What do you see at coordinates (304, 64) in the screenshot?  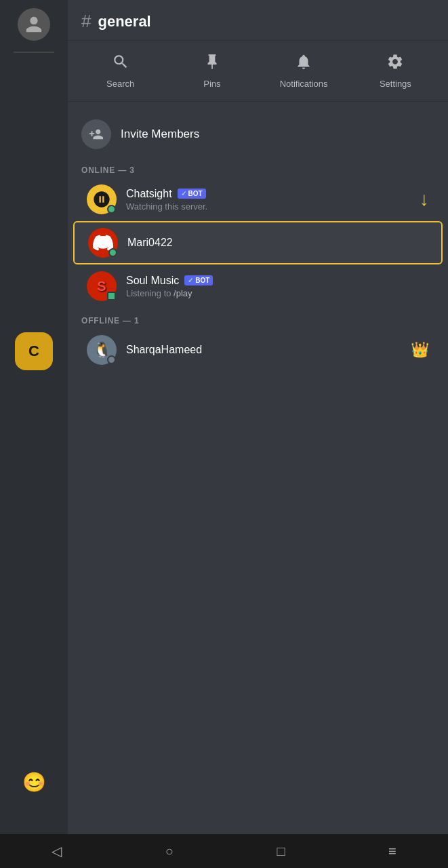 I see `notifications-icon` at bounding box center [304, 64].